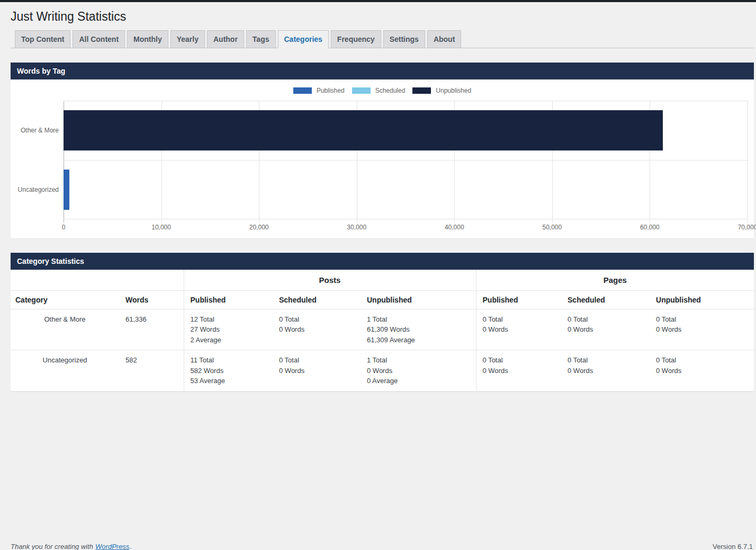 The image size is (756, 550). What do you see at coordinates (151, 371) in the screenshot?
I see `cell-words: 582` at bounding box center [151, 371].